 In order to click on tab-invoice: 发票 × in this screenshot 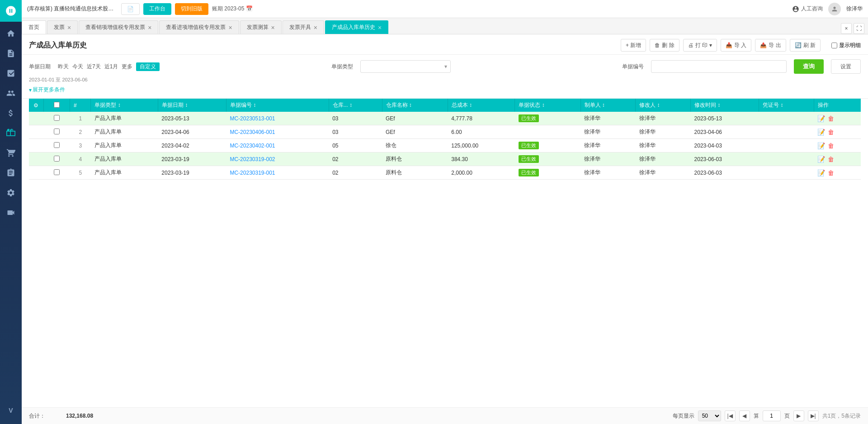, I will do `click(62, 27)`.